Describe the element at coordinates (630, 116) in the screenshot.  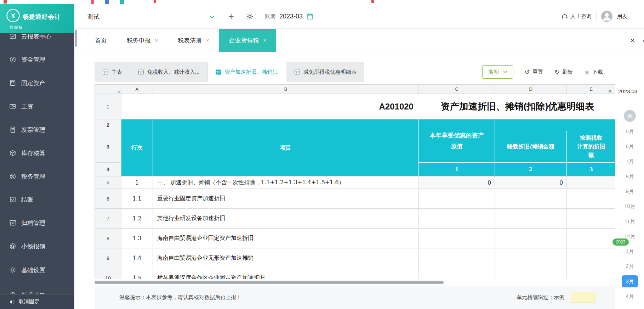
I see `scroll-up-button` at that location.